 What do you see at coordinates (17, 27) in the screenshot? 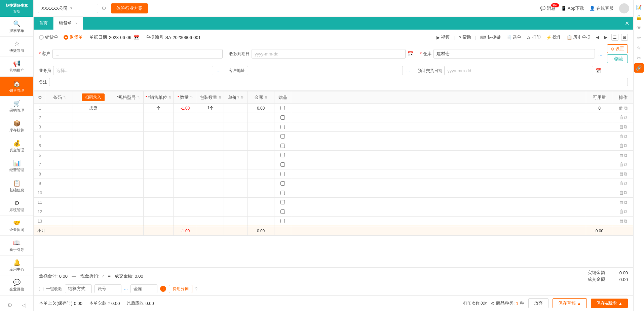
I see `sidebar-item-search: 🔍 搜索菜单` at bounding box center [17, 27].